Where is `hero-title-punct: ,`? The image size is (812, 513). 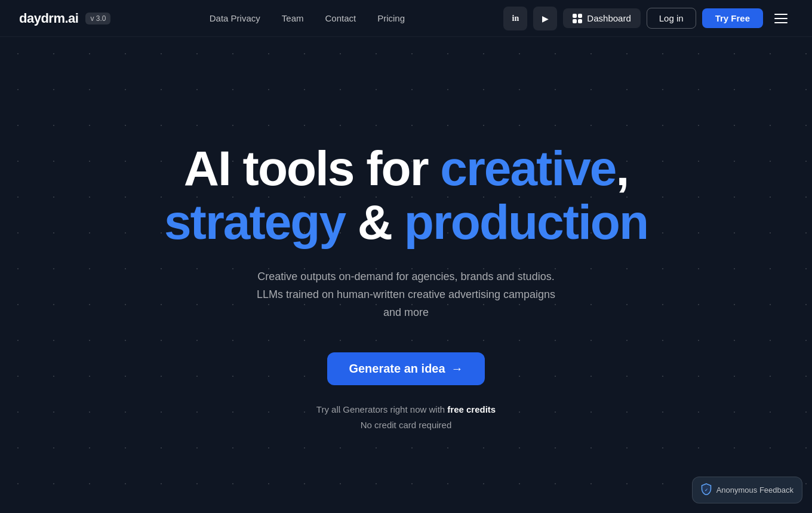
hero-title-punct: , is located at coordinates (622, 168).